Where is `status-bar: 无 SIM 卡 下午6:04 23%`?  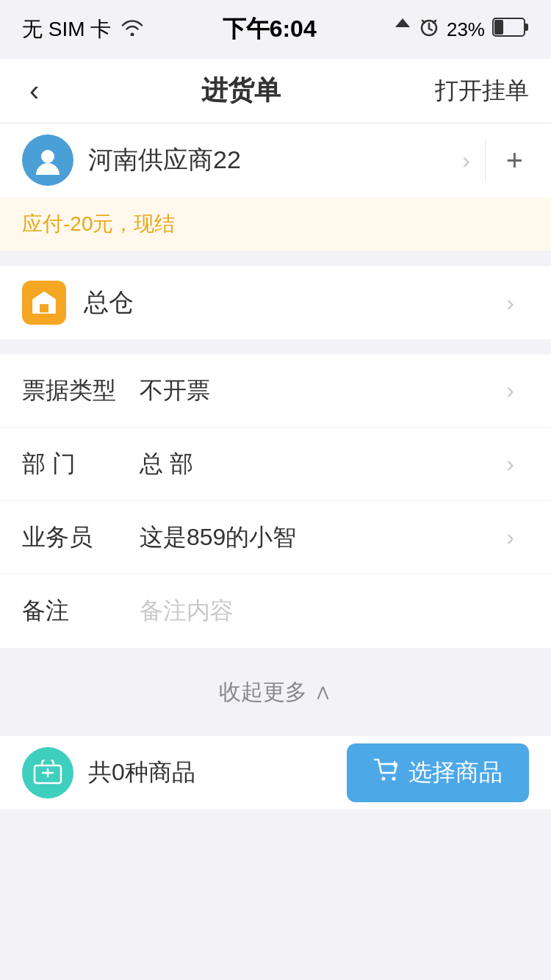 status-bar: 无 SIM 卡 下午6:04 23% is located at coordinates (276, 29).